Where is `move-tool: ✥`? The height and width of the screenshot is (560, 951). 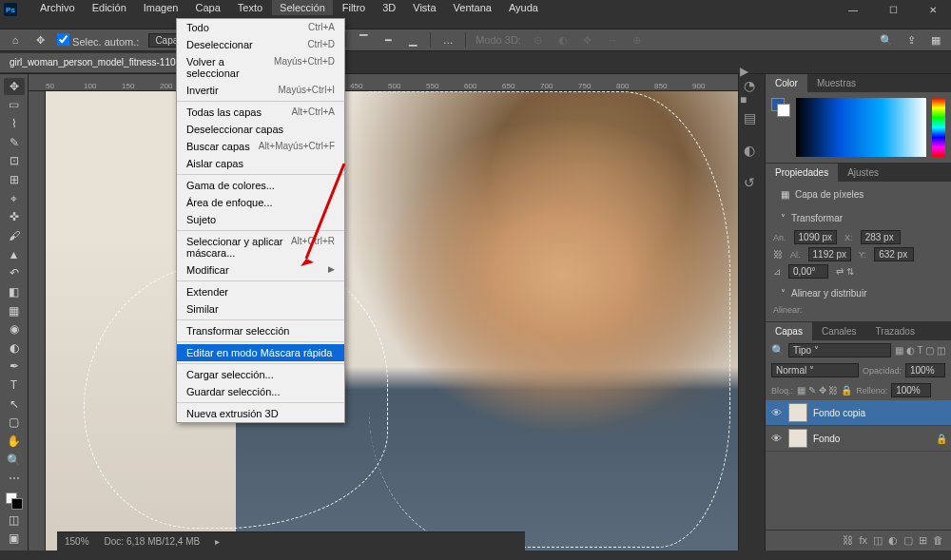
move-tool: ✥ is located at coordinates (14, 87).